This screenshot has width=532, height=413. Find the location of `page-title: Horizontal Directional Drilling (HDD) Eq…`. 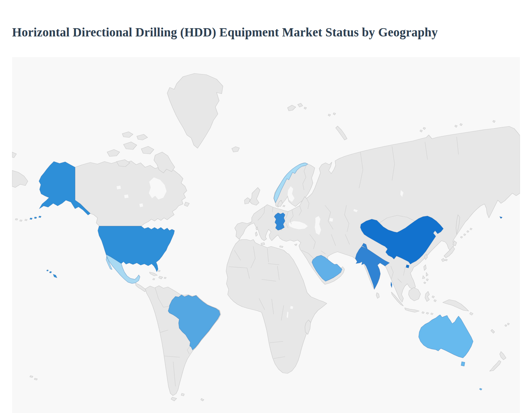

page-title: Horizontal Directional Drilling (HDD) Eq… is located at coordinates (225, 32).